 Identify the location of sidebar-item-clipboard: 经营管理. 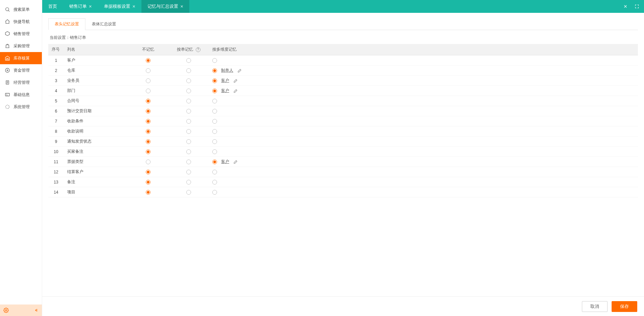
(21, 82).